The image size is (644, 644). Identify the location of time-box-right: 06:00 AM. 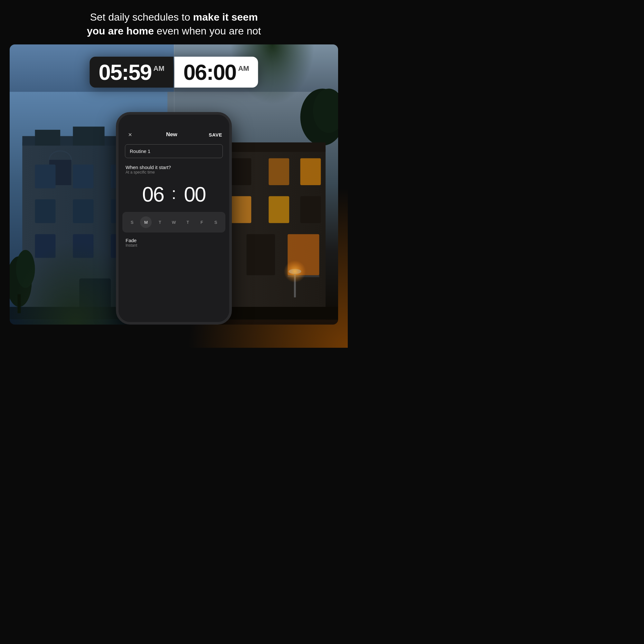
(217, 72).